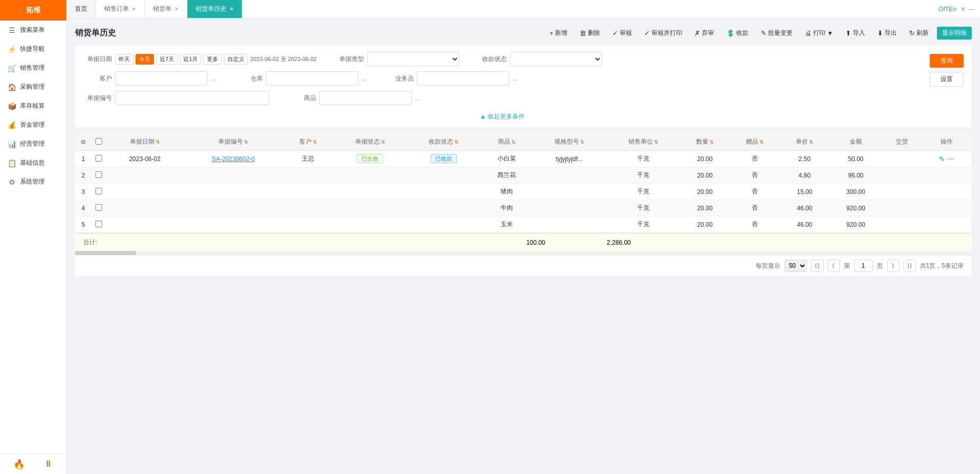 Image resolution: width=980 pixels, height=474 pixels. I want to click on scroll-thumb, so click(106, 253).